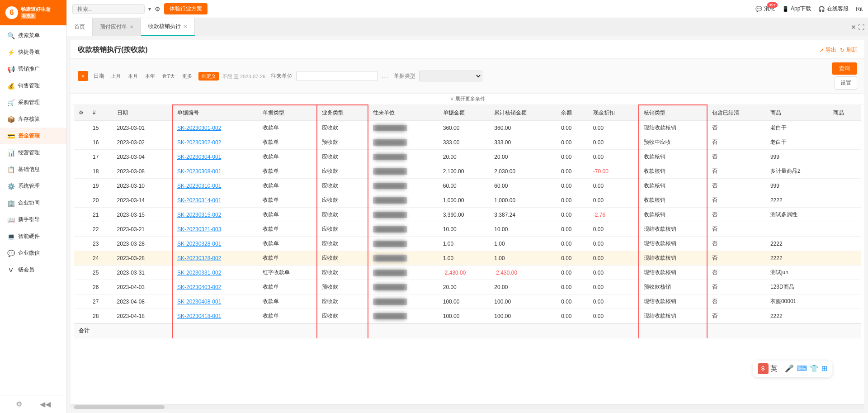  What do you see at coordinates (199, 316) in the screenshot?
I see `bill-no-link: SK-20230418-001` at bounding box center [199, 316].